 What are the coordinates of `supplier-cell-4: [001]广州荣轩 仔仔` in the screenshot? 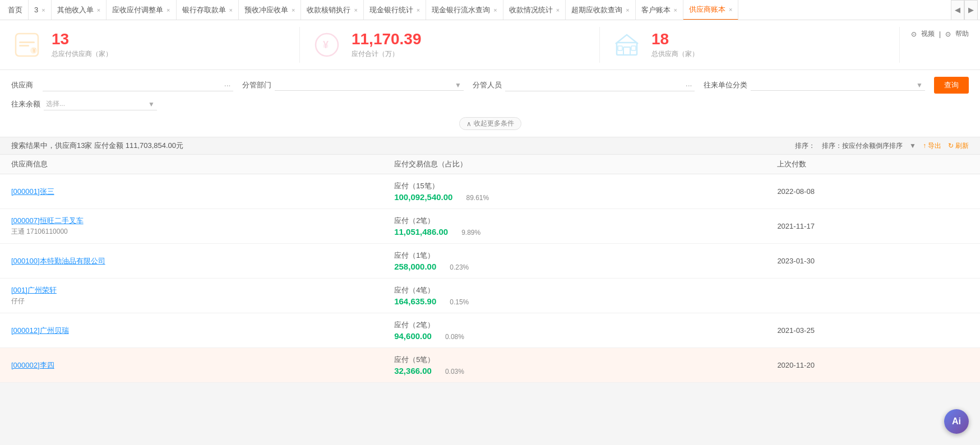 It's located at (203, 296).